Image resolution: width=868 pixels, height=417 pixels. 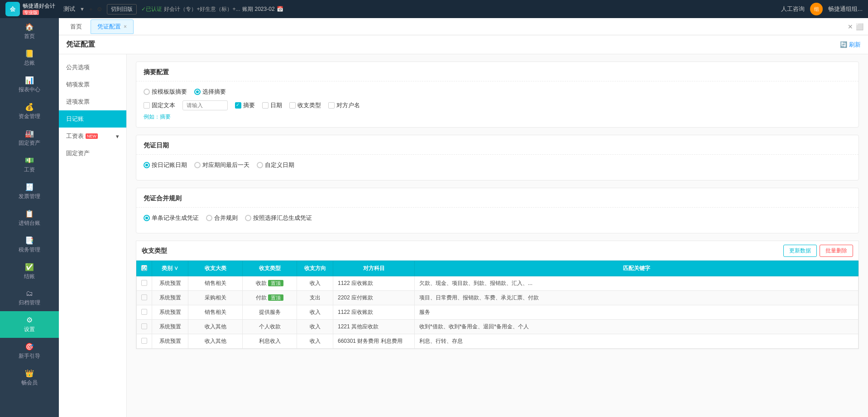 What do you see at coordinates (29, 143) in the screenshot?
I see `sidebar-item-label: 固定资产` at bounding box center [29, 143].